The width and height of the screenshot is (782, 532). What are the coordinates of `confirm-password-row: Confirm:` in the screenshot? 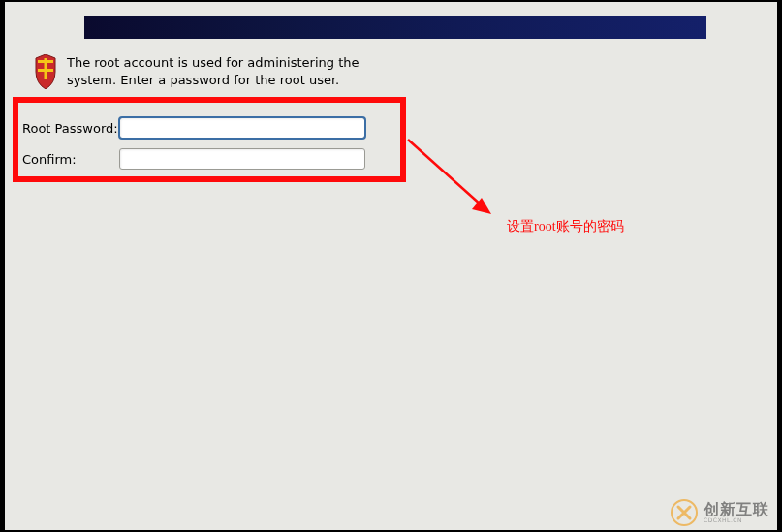 It's located at (194, 159).